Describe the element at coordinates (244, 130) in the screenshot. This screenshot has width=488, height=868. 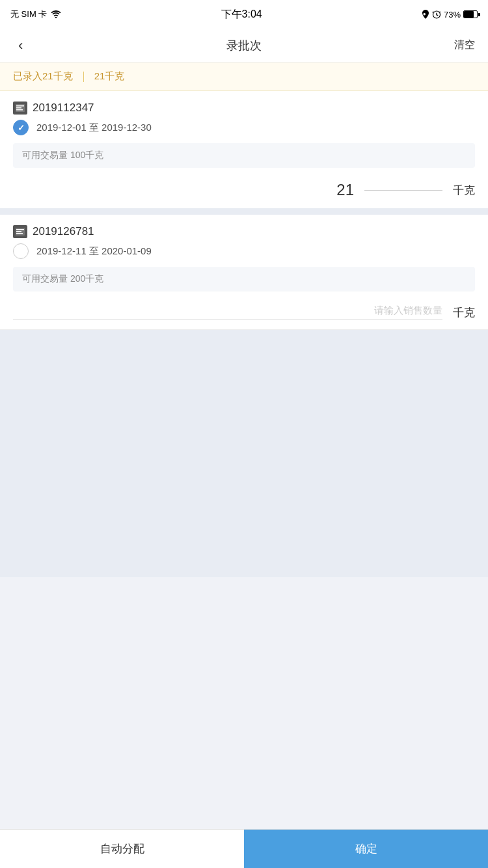
I see `batch-1-date-row: ✓ 2019-12-01 至 2019-12-30` at that location.